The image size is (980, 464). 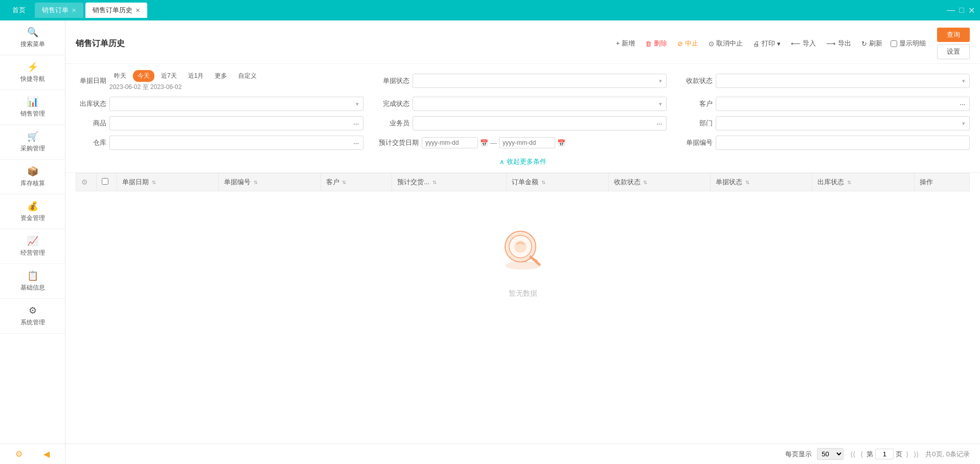 I want to click on inventory-icon: 📦, so click(x=33, y=171).